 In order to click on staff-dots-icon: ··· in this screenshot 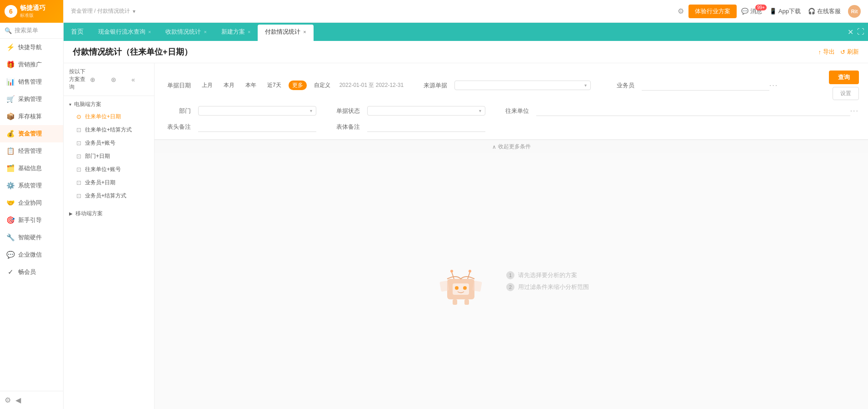, I will do `click(773, 86)`.